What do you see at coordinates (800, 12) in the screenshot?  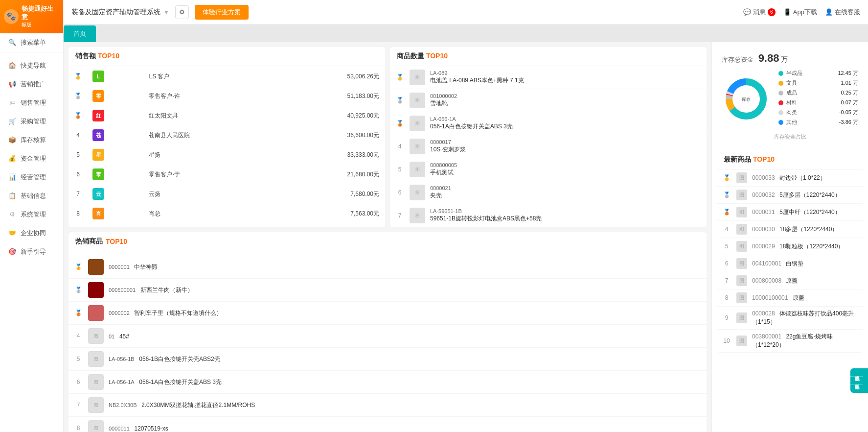 I see `app-download-item: 📱 App下载` at bounding box center [800, 12].